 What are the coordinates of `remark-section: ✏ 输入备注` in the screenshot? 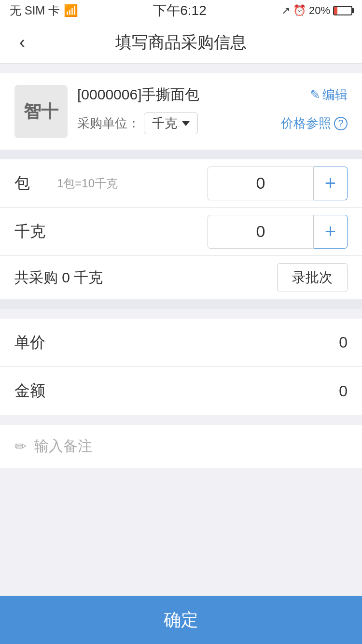 It's located at (181, 446).